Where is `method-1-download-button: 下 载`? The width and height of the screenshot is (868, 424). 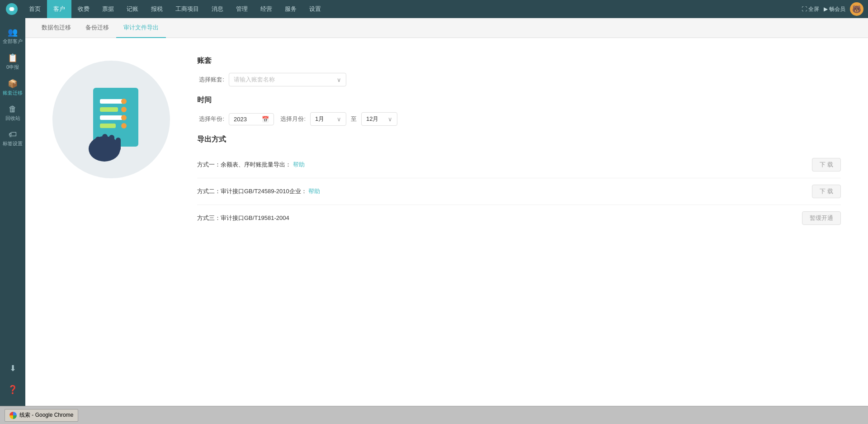
method-1-download-button: 下 载 is located at coordinates (826, 165).